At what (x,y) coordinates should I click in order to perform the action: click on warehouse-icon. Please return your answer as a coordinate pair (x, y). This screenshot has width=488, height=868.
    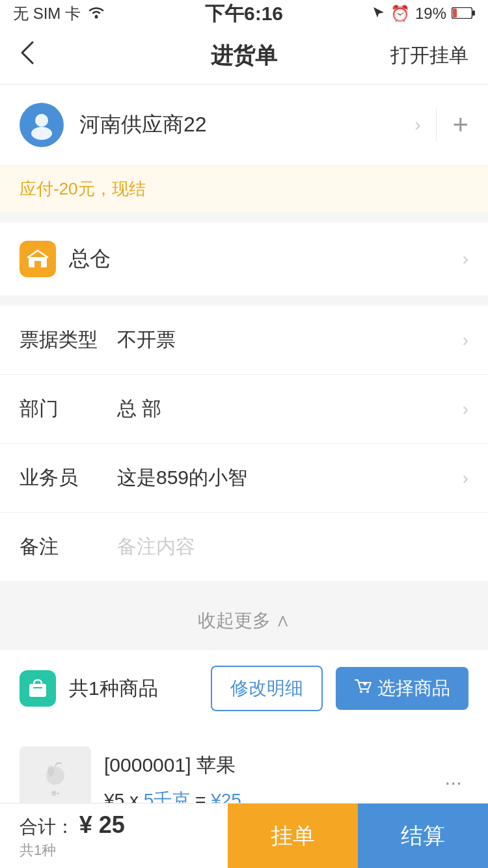
    Looking at the image, I should click on (38, 259).